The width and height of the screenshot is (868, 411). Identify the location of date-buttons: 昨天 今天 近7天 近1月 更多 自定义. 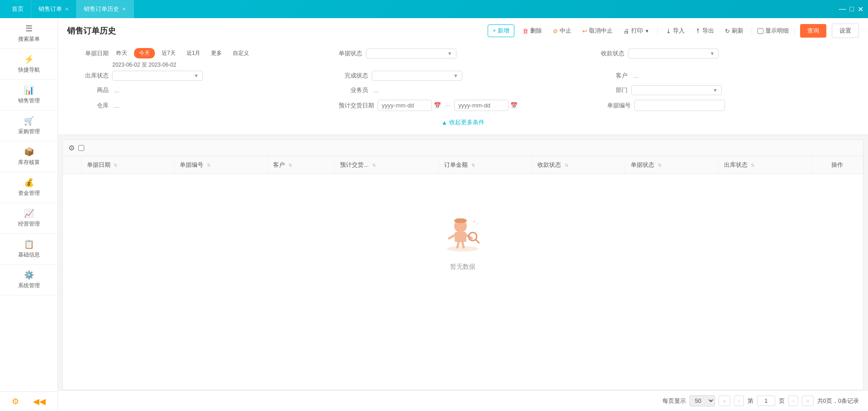
(183, 53).